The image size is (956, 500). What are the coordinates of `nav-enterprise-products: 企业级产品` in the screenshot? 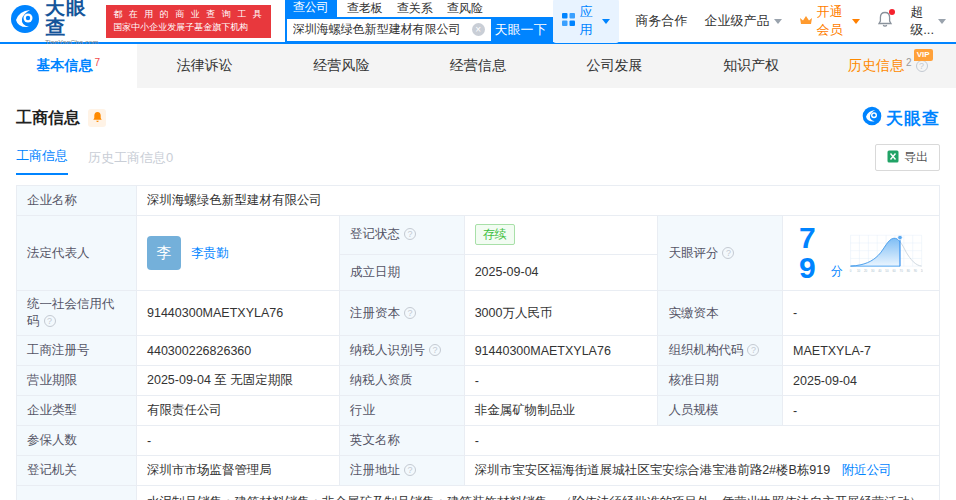 It's located at (744, 21).